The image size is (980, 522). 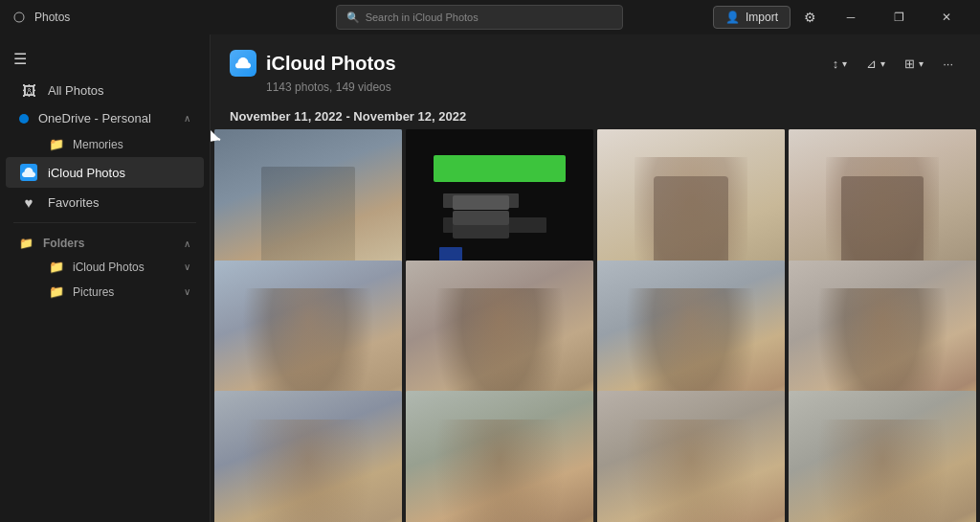 What do you see at coordinates (882, 63) in the screenshot?
I see `filter-arrow-icon: ▾` at bounding box center [882, 63].